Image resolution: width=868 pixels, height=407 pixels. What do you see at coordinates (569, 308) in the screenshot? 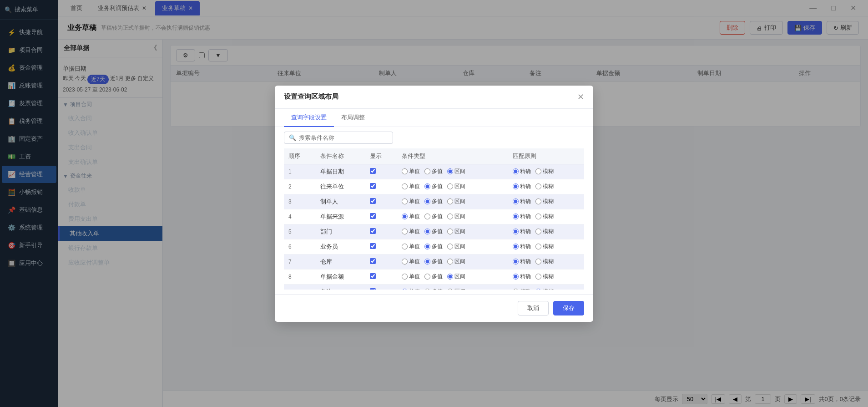
I see `modal-save-btn: 保存` at bounding box center [569, 308].